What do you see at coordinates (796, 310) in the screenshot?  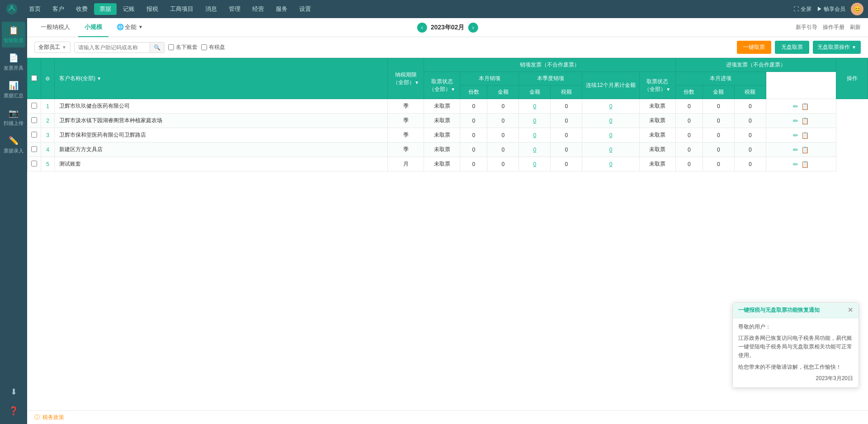 I see `notification-header: 一键报税与无盘取票功能恢复通知 ✕` at bounding box center [796, 310].